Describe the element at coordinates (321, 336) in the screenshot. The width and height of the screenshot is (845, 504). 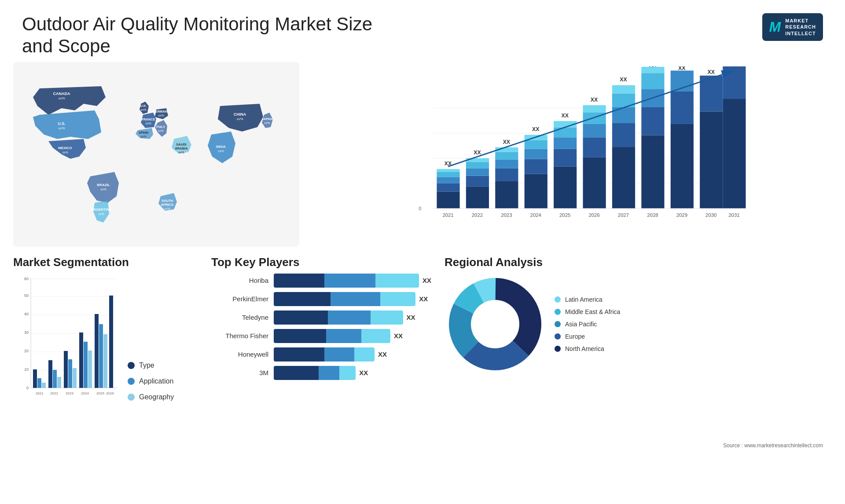
I see `player-row-thermofisher: Thermo Fisher XX` at that location.